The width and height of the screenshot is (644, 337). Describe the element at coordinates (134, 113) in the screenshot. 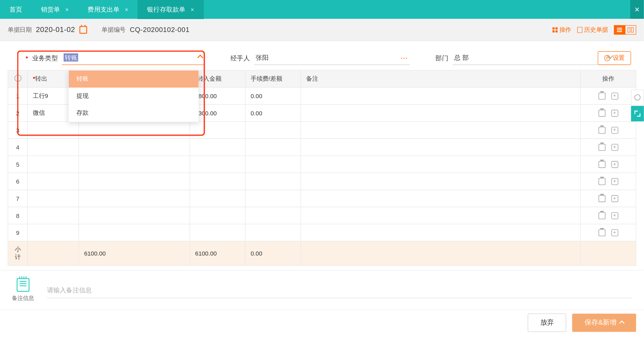

I see `dropdown-item-deposit: 存款` at that location.